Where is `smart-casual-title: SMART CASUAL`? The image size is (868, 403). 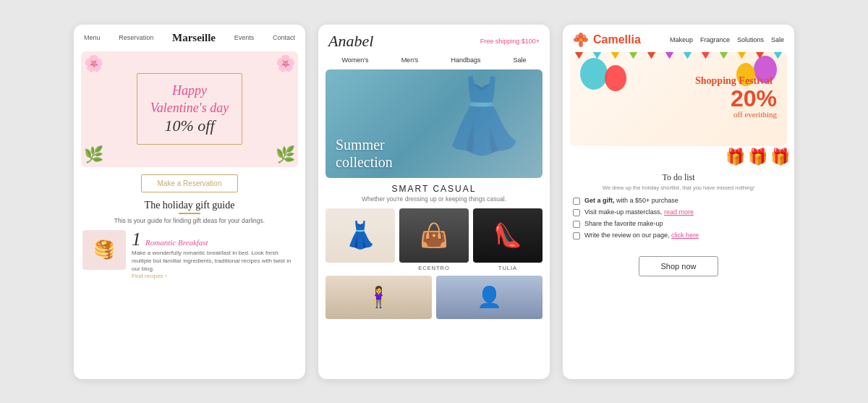 smart-casual-title: SMART CASUAL is located at coordinates (434, 189).